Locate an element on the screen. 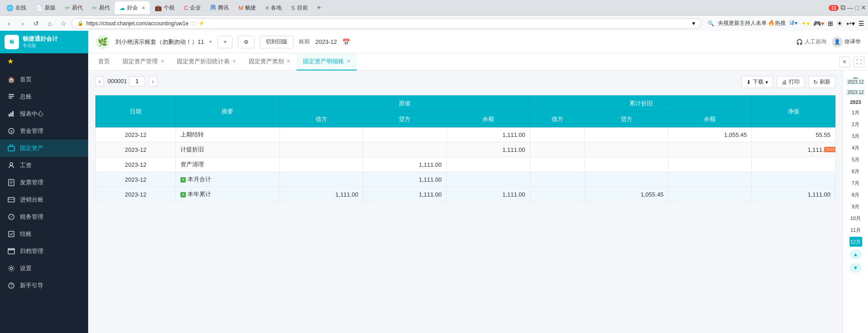 The image size is (868, 333). sidebar-item-fixed-assets: 固定资产 is located at coordinates (44, 148).